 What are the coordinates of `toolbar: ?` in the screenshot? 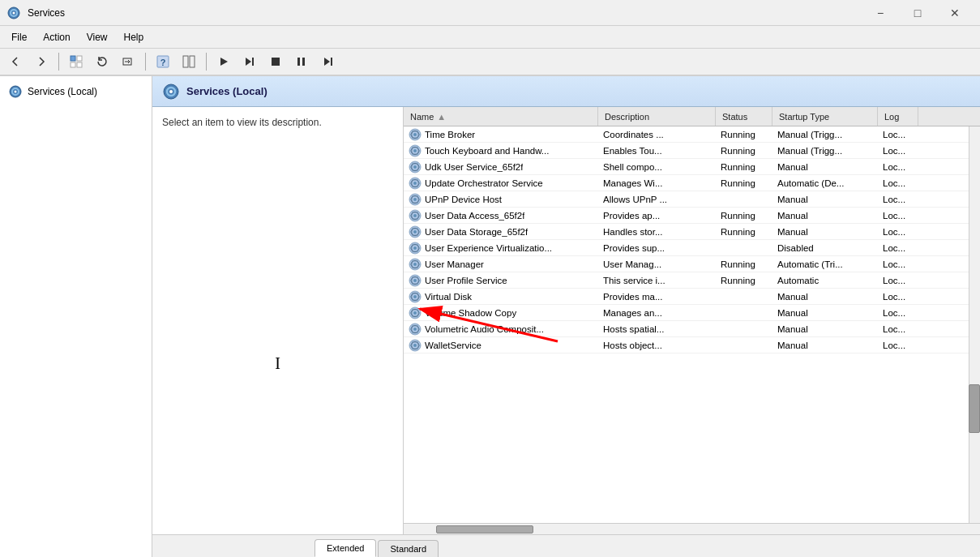 It's located at (490, 62).